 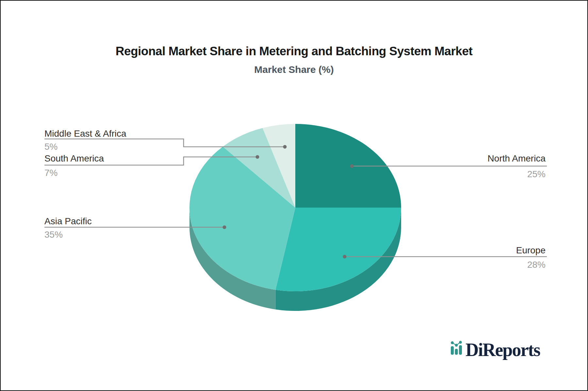 What do you see at coordinates (517, 159) in the screenshot?
I see `label-north-america: North America` at bounding box center [517, 159].